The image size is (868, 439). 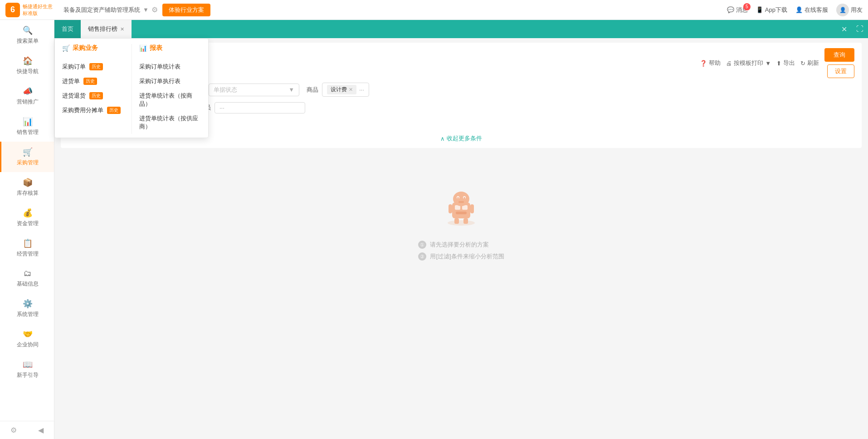 What do you see at coordinates (346, 90) in the screenshot?
I see `goods-input: 设计费 ✕ ···` at bounding box center [346, 90].